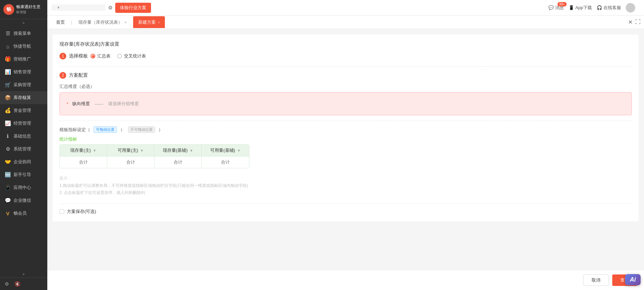 Image resolution: width=644 pixels, height=290 pixels. I want to click on money-icon: 💰, so click(8, 111).